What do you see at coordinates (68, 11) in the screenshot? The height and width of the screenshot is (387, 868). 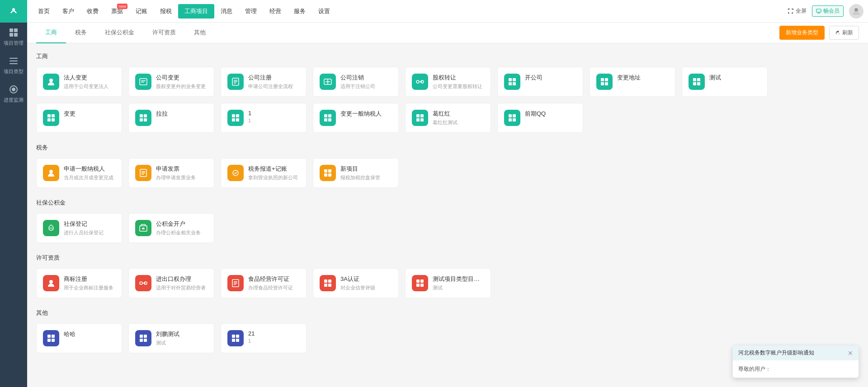 I see `nav-customer: 客户` at bounding box center [68, 11].